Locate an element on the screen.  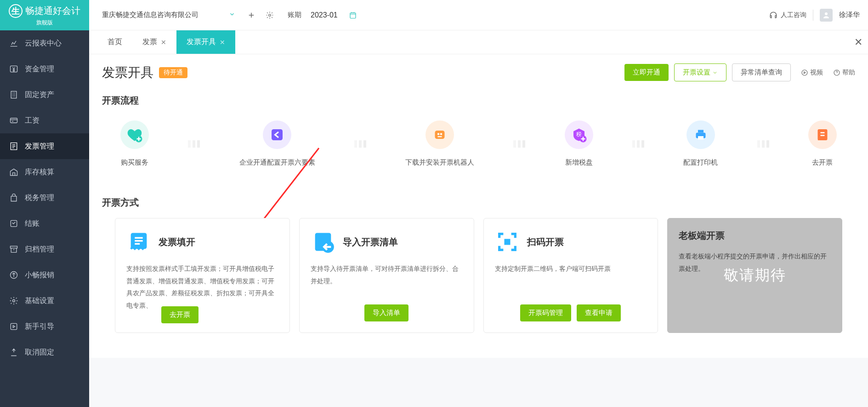
robot-icon is located at coordinates (440, 135).